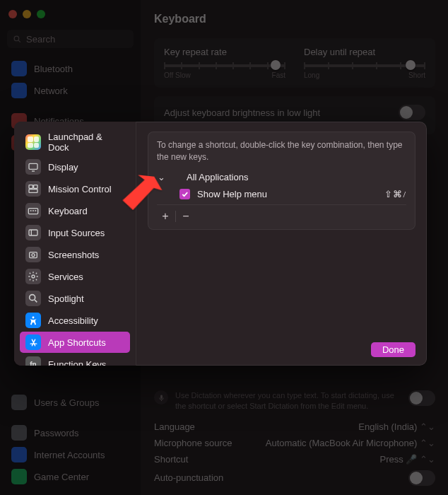 The width and height of the screenshot is (448, 495). I want to click on services-icon, so click(33, 276).